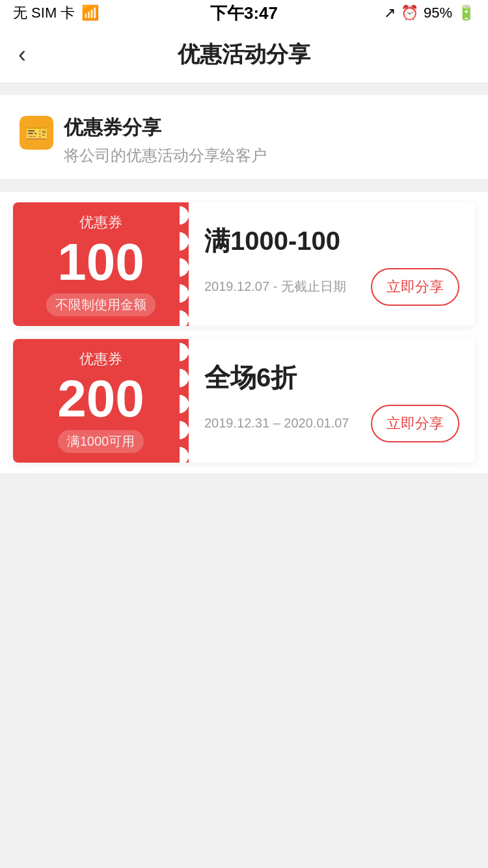 This screenshot has width=488, height=868. Describe the element at coordinates (44, 13) in the screenshot. I see `carrier-text: 无 SIM 卡` at that location.